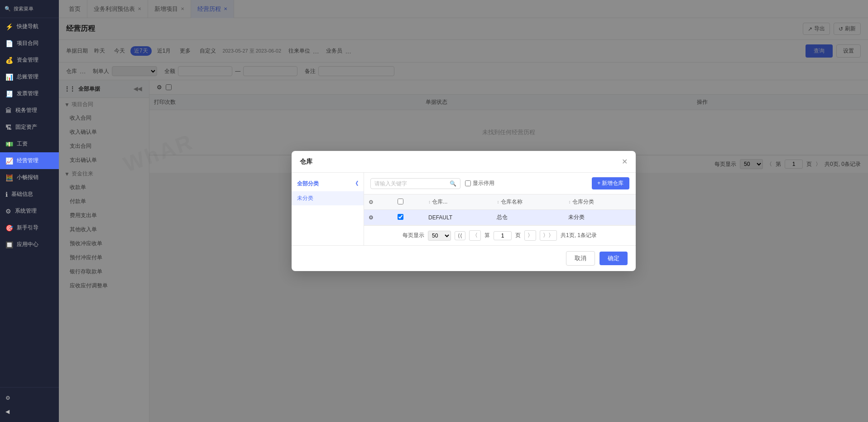 The width and height of the screenshot is (868, 422). Describe the element at coordinates (579, 236) in the screenshot. I see `modal-total-text: 共1页, 1条记录` at that location.